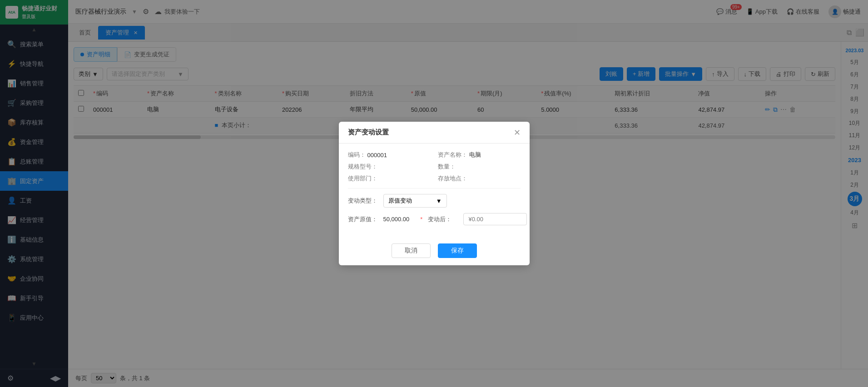 The width and height of the screenshot is (868, 387). Describe the element at coordinates (444, 219) in the screenshot. I see `after-change-label: 变动后：` at that location.